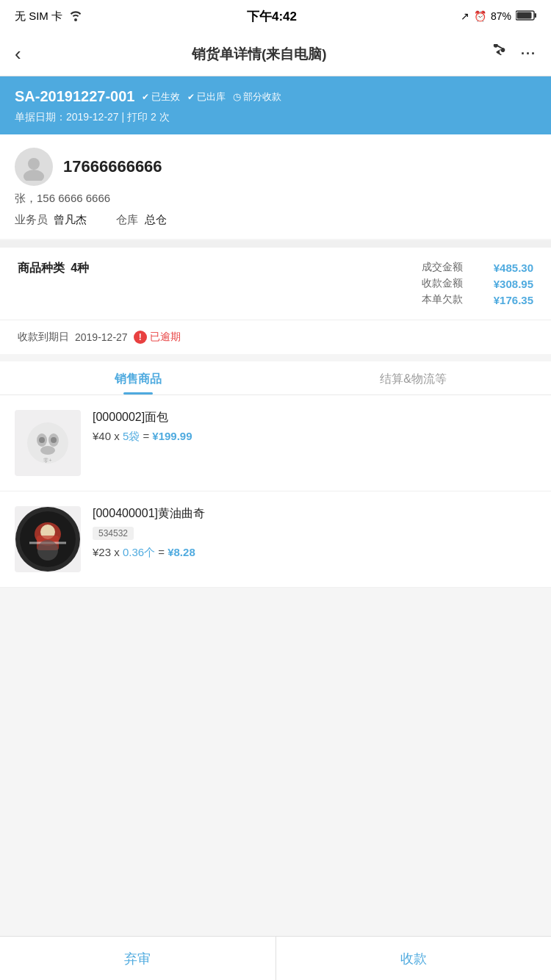  What do you see at coordinates (504, 300) in the screenshot?
I see `owed-value: ¥176.35` at bounding box center [504, 300].